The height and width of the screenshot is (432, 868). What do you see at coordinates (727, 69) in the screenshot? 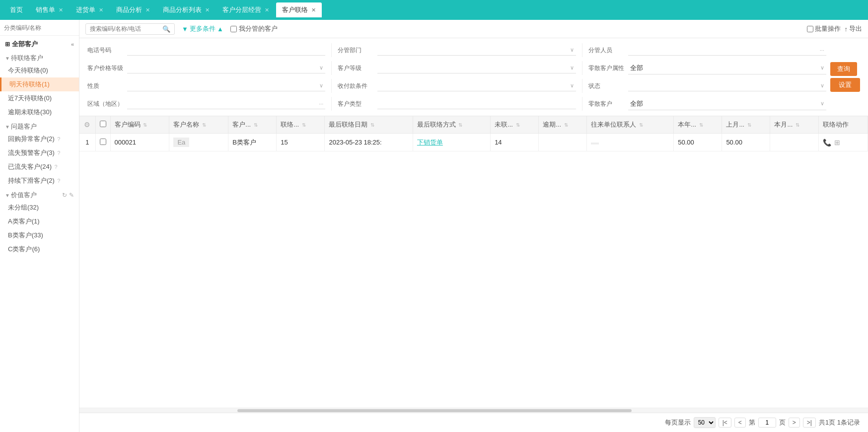
I see `filter-retail-attr-select: 全部 ∨` at bounding box center [727, 69].